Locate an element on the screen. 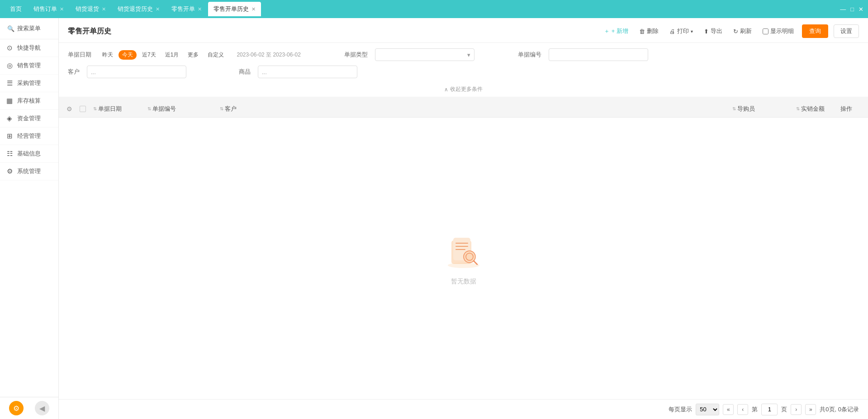 This screenshot has width=868, height=419. sidebar-item-label: 销售管理 is located at coordinates (29, 66).